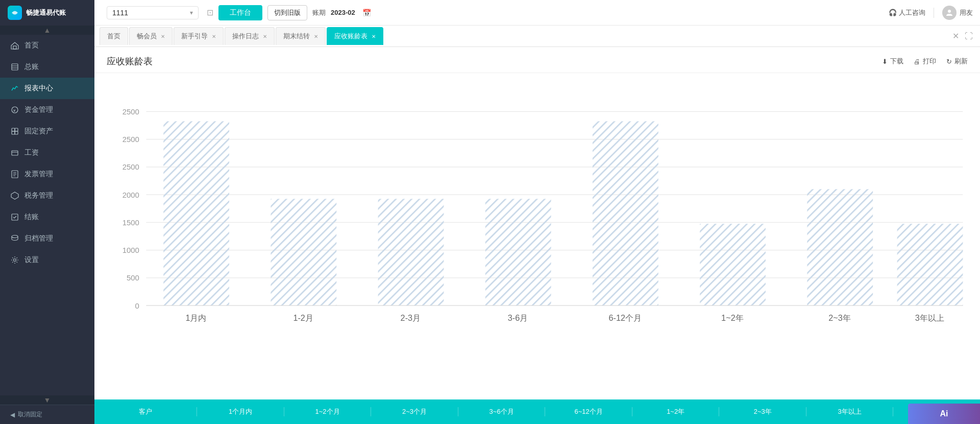 The image size is (980, 424). Describe the element at coordinates (153, 13) in the screenshot. I see `company-selector: 1111 ▾` at that location.